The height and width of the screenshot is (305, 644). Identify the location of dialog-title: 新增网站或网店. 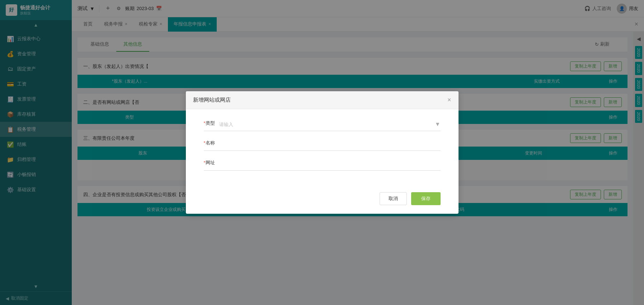
(212, 100).